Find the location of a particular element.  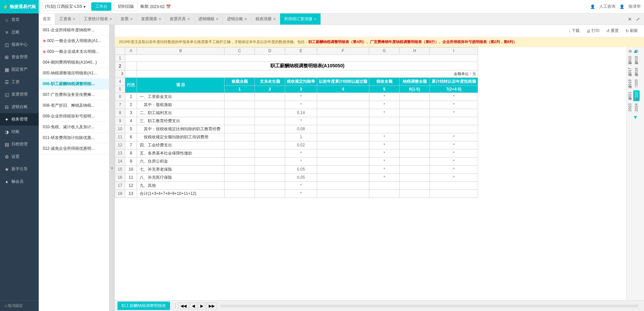

left-panel-item-002: ⊗002-一般企业收入明细表(A1... is located at coordinates (74, 41).